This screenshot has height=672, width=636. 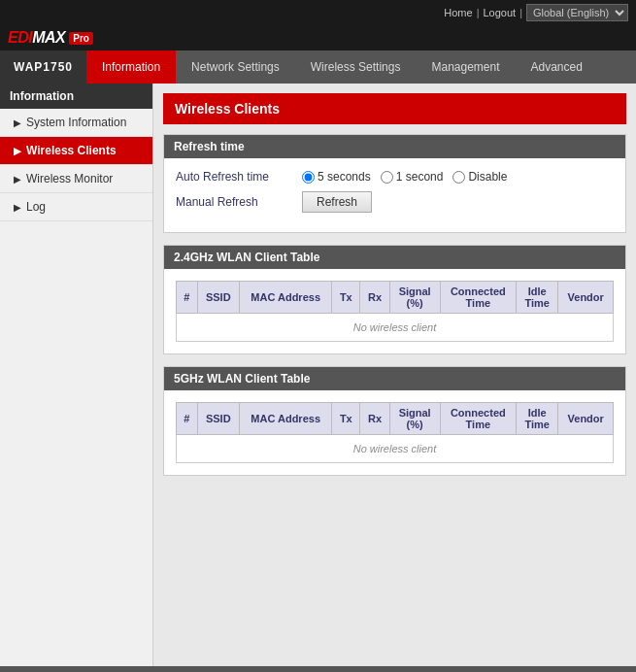 What do you see at coordinates (17, 151) in the screenshot?
I see `arrow-icon-active: ▶` at bounding box center [17, 151].